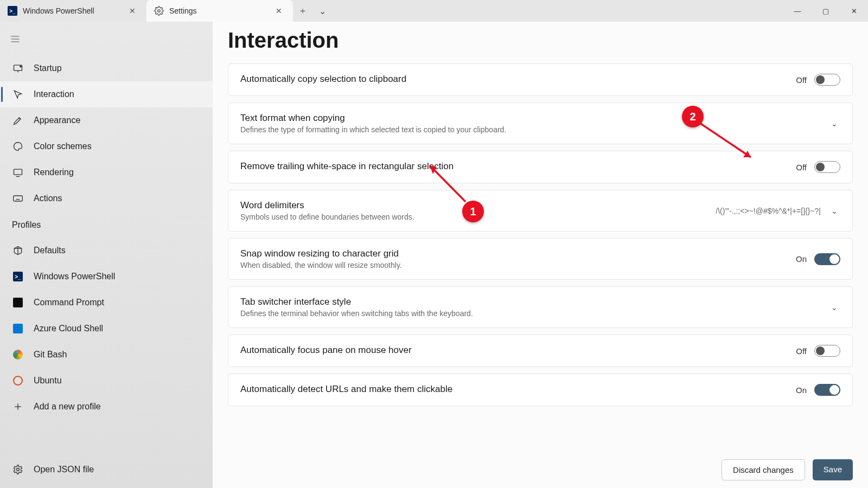  Describe the element at coordinates (540, 307) in the screenshot. I see `row-tab-switcher: Tab switcher interface style Defines the…` at that location.